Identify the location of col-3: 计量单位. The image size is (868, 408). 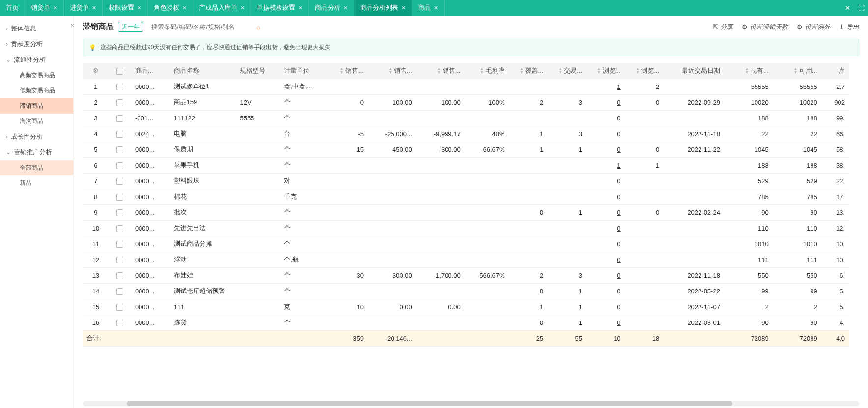
(302, 71).